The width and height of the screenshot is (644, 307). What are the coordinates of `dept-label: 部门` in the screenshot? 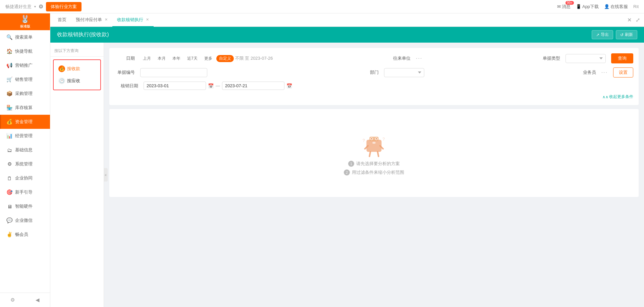 It's located at (367, 72).